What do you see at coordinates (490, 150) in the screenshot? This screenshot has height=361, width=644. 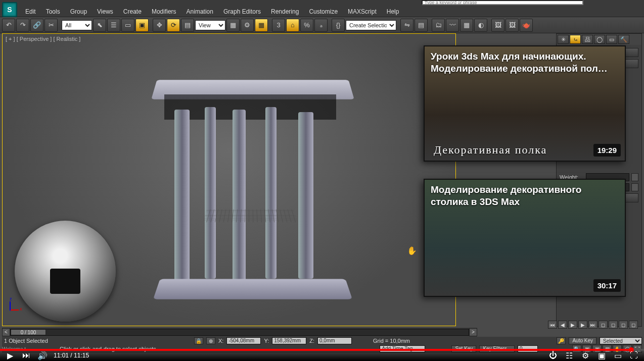 I see `video-caption: Декоративная полка` at bounding box center [490, 150].